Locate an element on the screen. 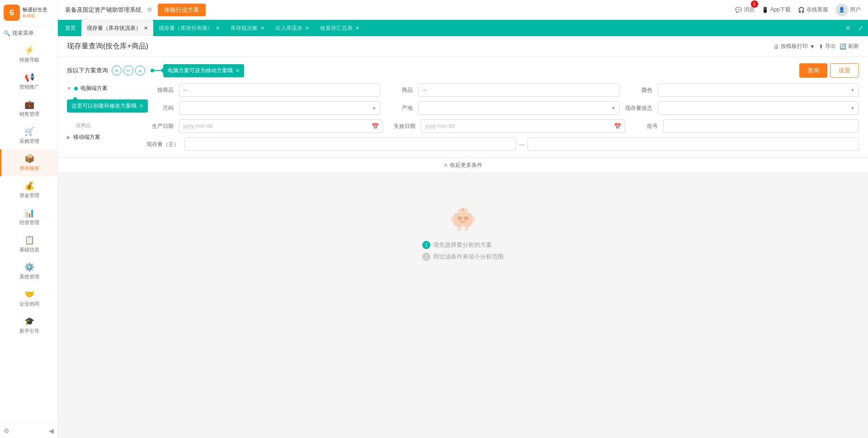 This screenshot has height=438, width=868. refresh-btn: 🔄 刷新 is located at coordinates (849, 46).